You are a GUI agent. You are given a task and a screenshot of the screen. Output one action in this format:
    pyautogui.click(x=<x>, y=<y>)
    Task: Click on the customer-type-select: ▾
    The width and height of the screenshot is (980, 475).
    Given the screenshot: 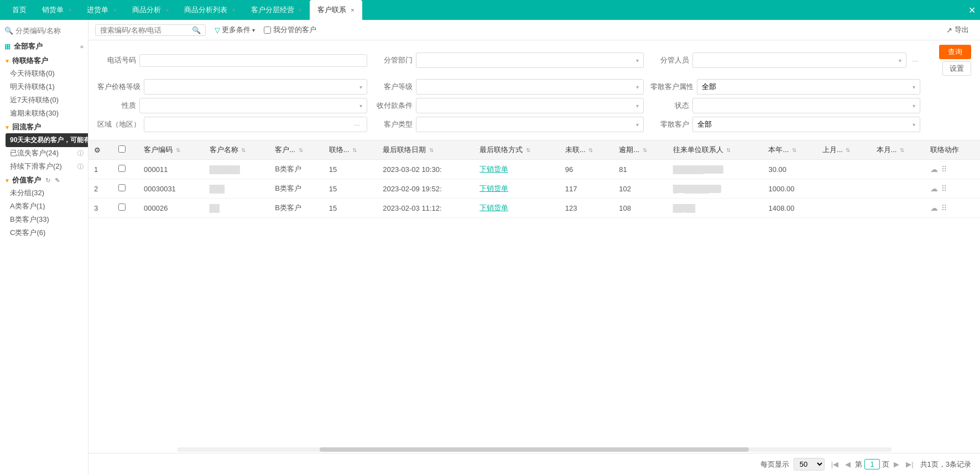 What is the action you would take?
    pyautogui.click(x=530, y=124)
    